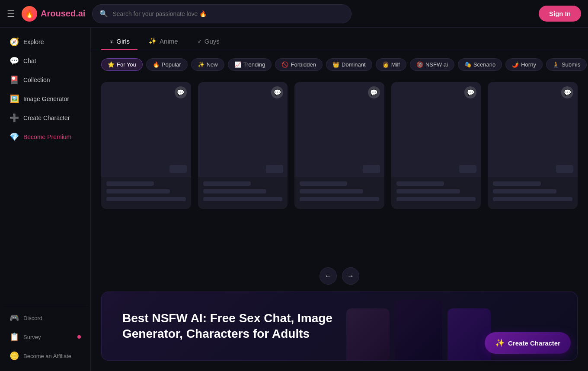  Describe the element at coordinates (386, 65) in the screenshot. I see `milf-icon: 👩` at that location.